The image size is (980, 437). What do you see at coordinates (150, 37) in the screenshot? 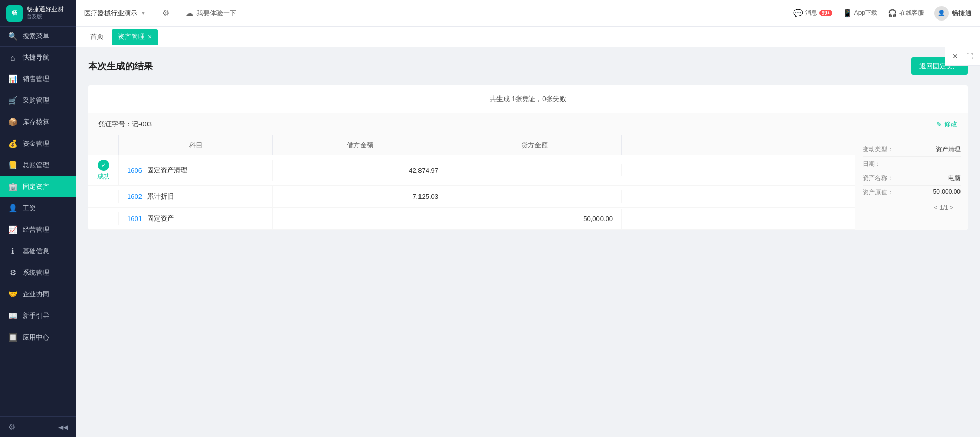
I see `tab-close-button: ×` at bounding box center [150, 37].